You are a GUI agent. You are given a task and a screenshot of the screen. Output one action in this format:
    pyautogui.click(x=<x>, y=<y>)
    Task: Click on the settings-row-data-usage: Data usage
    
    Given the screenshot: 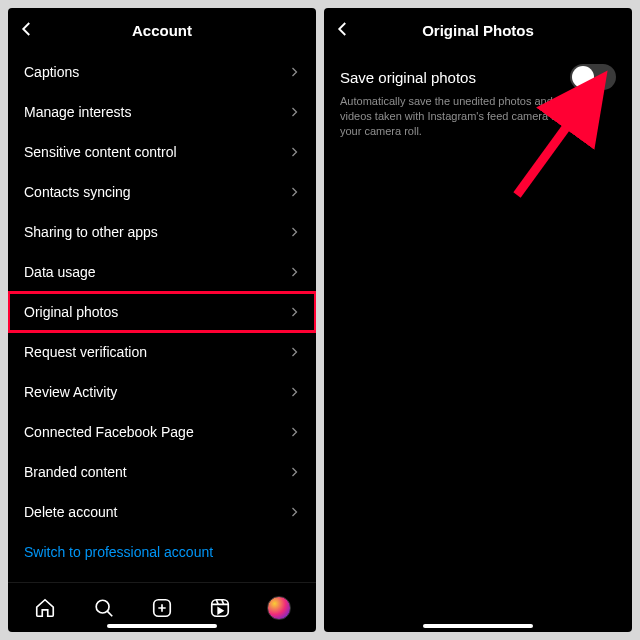 What is the action you would take?
    pyautogui.click(x=162, y=272)
    